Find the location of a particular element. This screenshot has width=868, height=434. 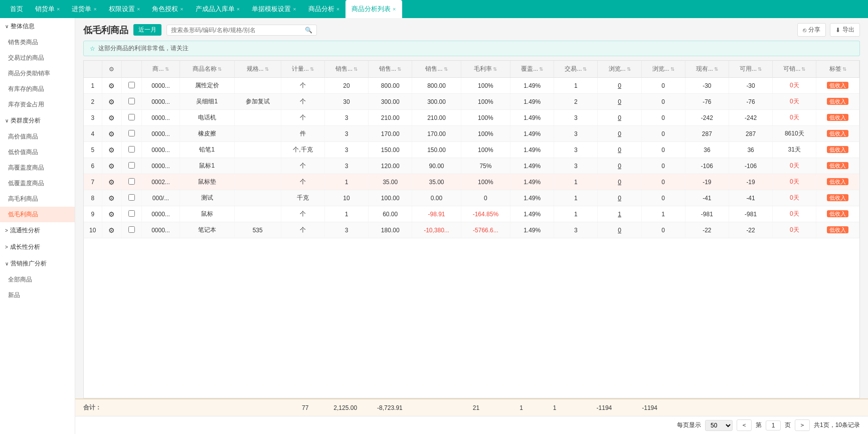

nav-item-产成品入库单: 产成品入库单× is located at coordinates (218, 9).